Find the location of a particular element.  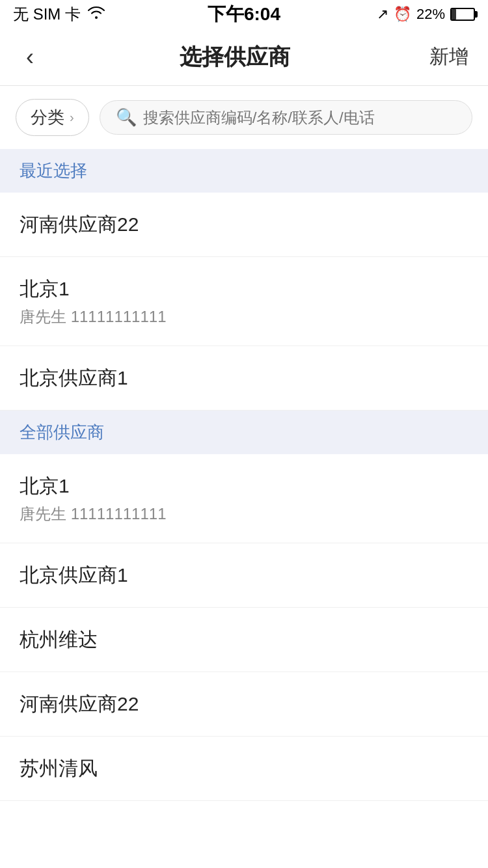

chevron-right-icon: › is located at coordinates (72, 117).